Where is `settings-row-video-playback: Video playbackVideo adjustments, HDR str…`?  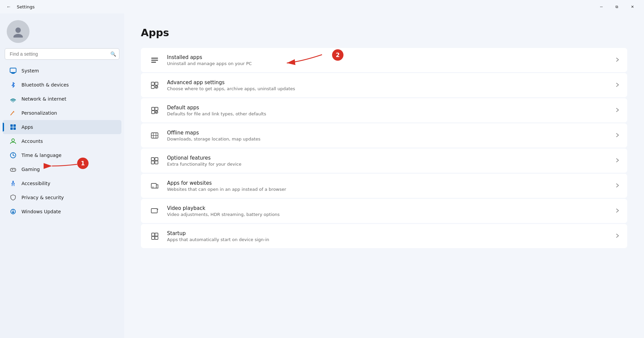 settings-row-video-playback: Video playbackVideo adjustments, HDR str… is located at coordinates (384, 211).